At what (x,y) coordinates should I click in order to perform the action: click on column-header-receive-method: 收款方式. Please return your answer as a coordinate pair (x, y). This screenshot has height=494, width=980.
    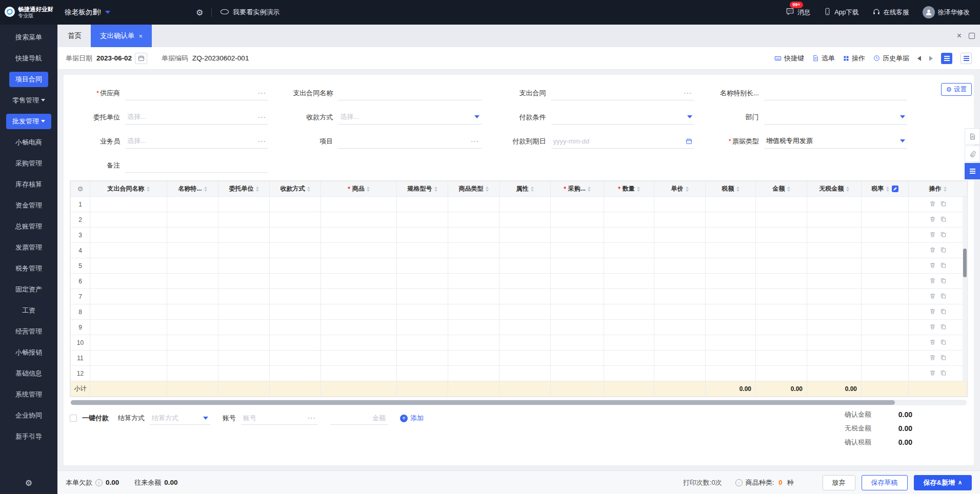
    Looking at the image, I should click on (295, 189).